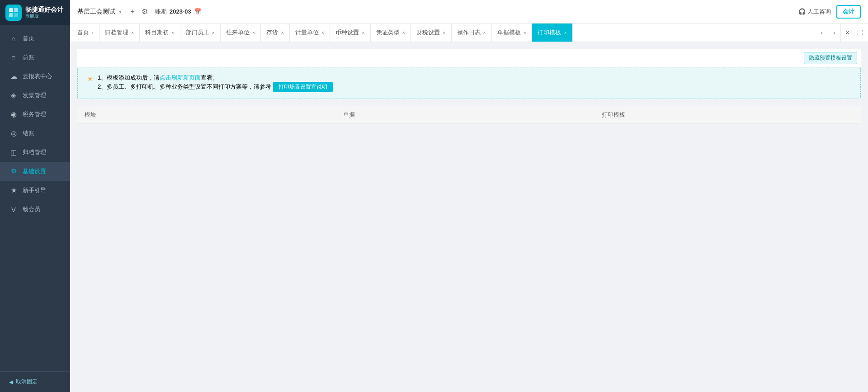 This screenshot has height=392, width=868. What do you see at coordinates (93, 33) in the screenshot?
I see `tab-home-nav-icon: ‹` at bounding box center [93, 33].